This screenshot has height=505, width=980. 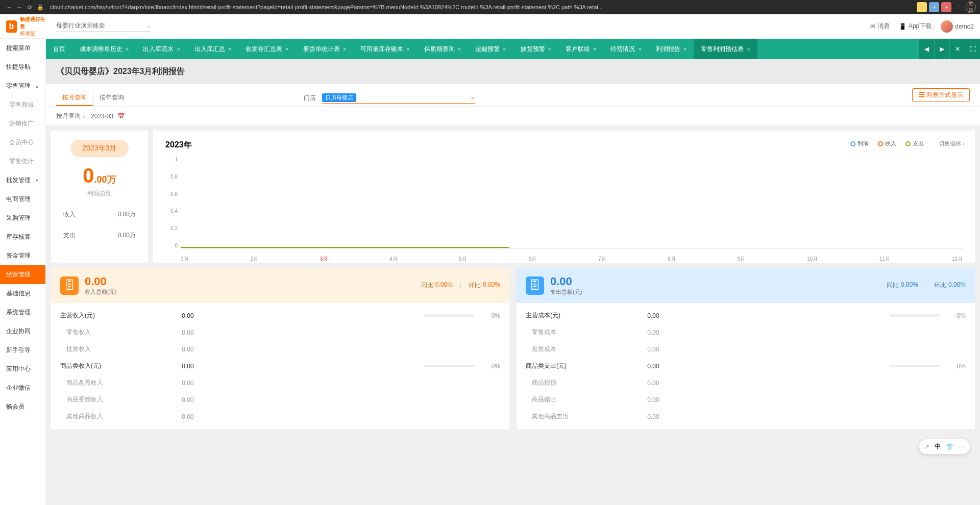 What do you see at coordinates (463, 259) in the screenshot?
I see `x-month: 5月` at bounding box center [463, 259].